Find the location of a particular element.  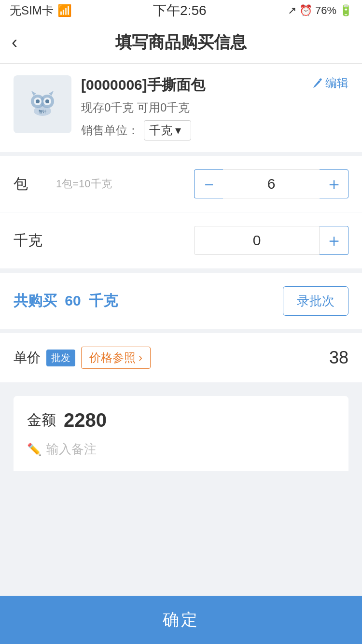

unit-select: 千克 ▾ is located at coordinates (167, 130).